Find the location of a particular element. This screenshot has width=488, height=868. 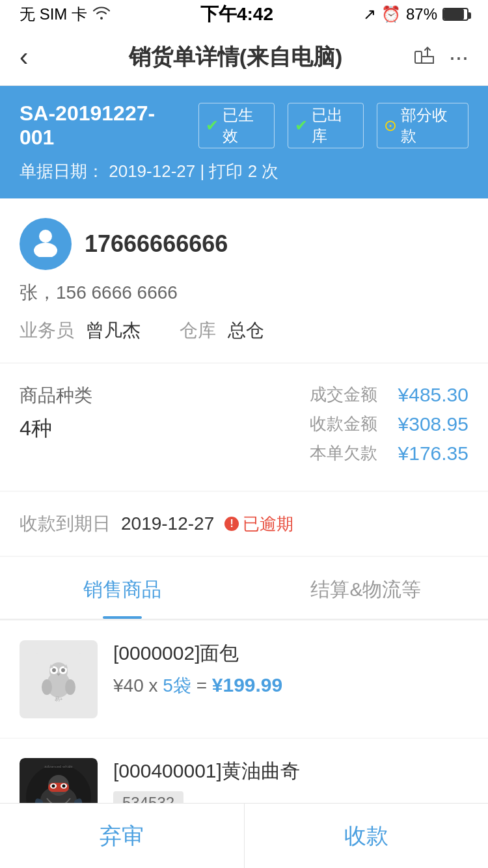

tab-settlement: 结算&物流等 is located at coordinates (366, 588).